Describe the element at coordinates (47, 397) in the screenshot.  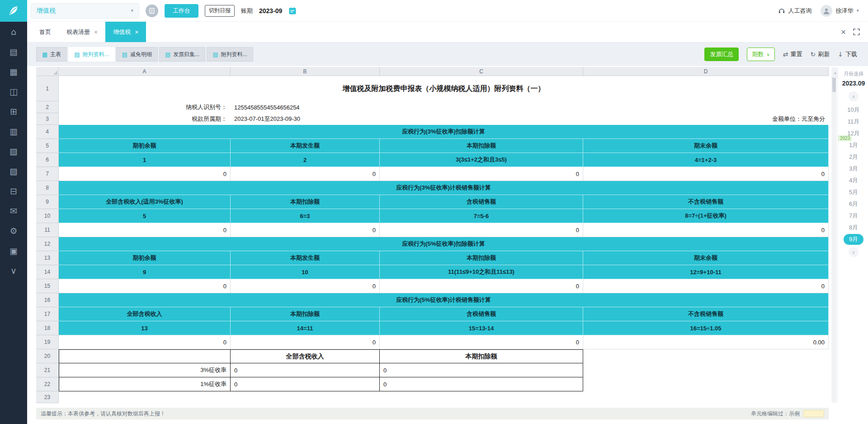
I see `row-number: 23` at that location.